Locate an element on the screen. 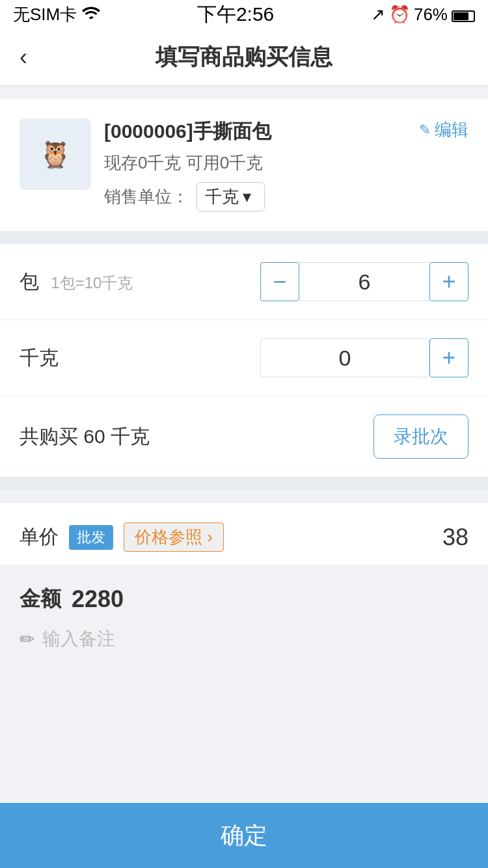 The height and width of the screenshot is (868, 488). remark-icon: ✏ is located at coordinates (27, 639).